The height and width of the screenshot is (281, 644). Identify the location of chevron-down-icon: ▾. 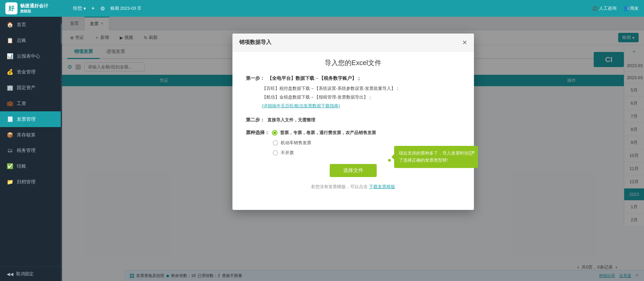
(85, 8).